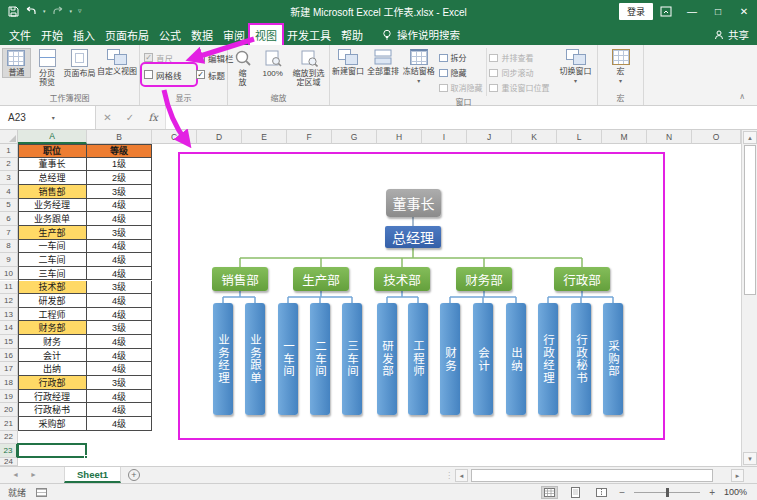 Image resolution: width=757 pixels, height=500 pixels. I want to click on horizontal-scrollbar: ⋮ ◄ ►, so click(600, 476).